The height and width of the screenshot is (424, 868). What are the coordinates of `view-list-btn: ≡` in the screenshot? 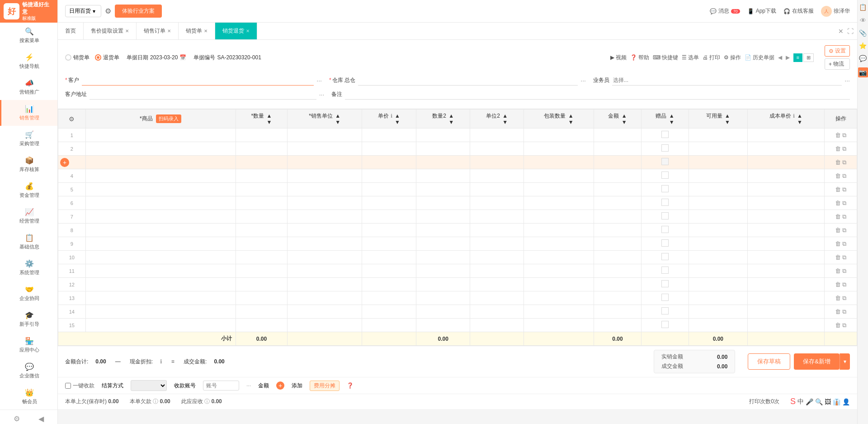 It's located at (798, 58).